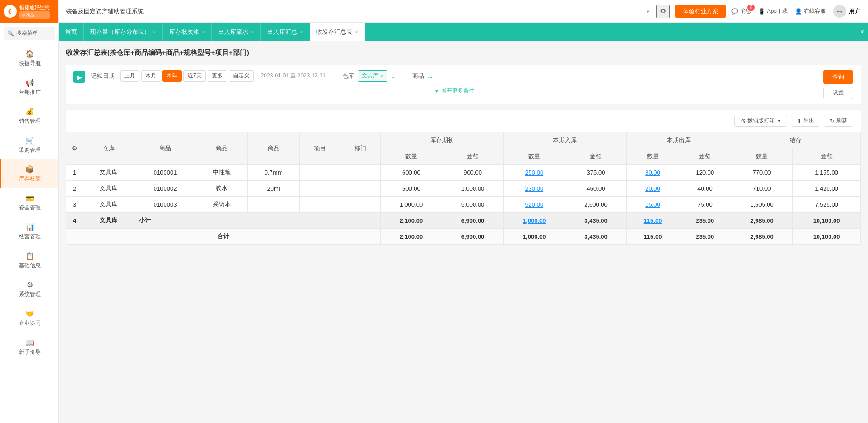  Describe the element at coordinates (799, 121) in the screenshot. I see `export-icon: ⬆` at that location.